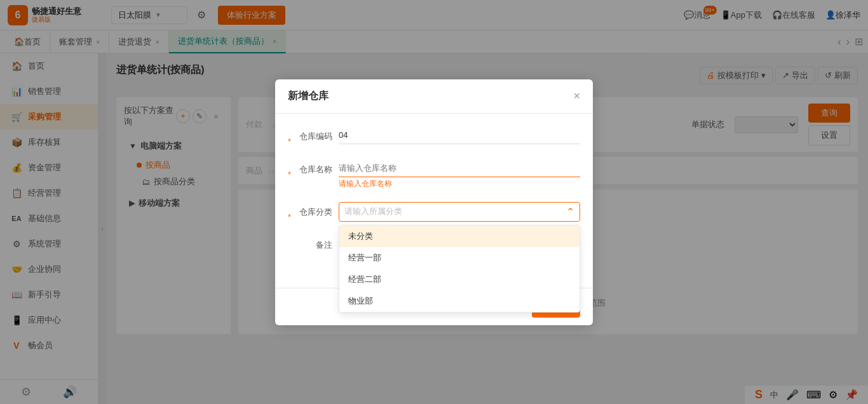 The width and height of the screenshot is (868, 404). What do you see at coordinates (571, 212) in the screenshot?
I see `chevron-up-icon: ⌃` at bounding box center [571, 212].